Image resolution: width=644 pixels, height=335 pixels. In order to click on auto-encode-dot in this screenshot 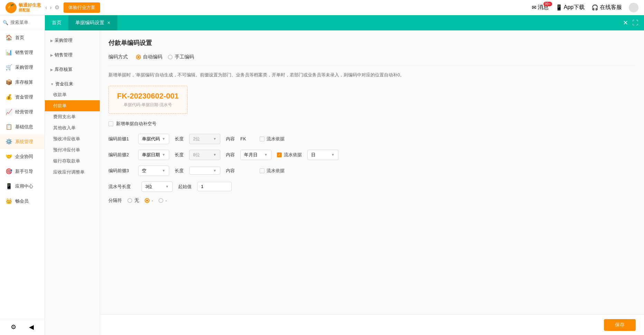, I will do `click(138, 57)`.